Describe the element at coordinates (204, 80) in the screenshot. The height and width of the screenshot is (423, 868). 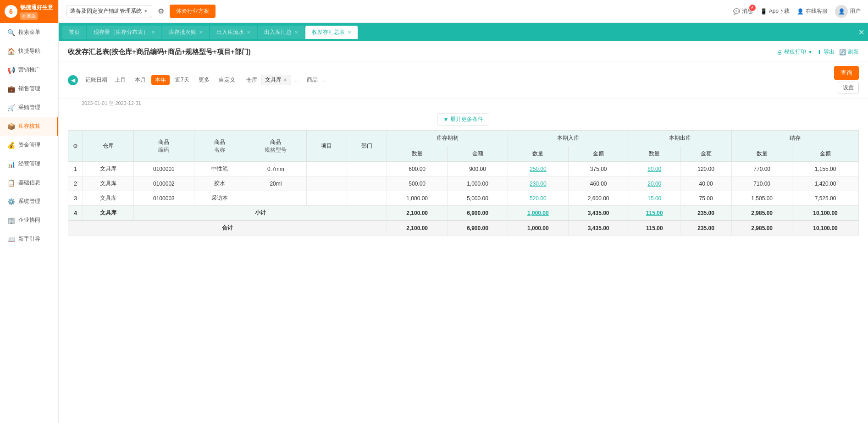
I see `date-btn-更多: 更多` at that location.